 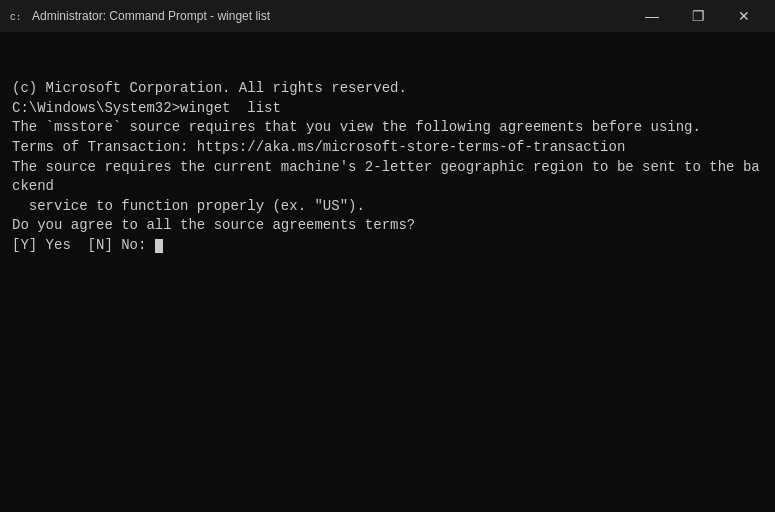 I want to click on title-bar-left: C: Administrator: Command Prompt - winge…, so click(x=139, y=16).